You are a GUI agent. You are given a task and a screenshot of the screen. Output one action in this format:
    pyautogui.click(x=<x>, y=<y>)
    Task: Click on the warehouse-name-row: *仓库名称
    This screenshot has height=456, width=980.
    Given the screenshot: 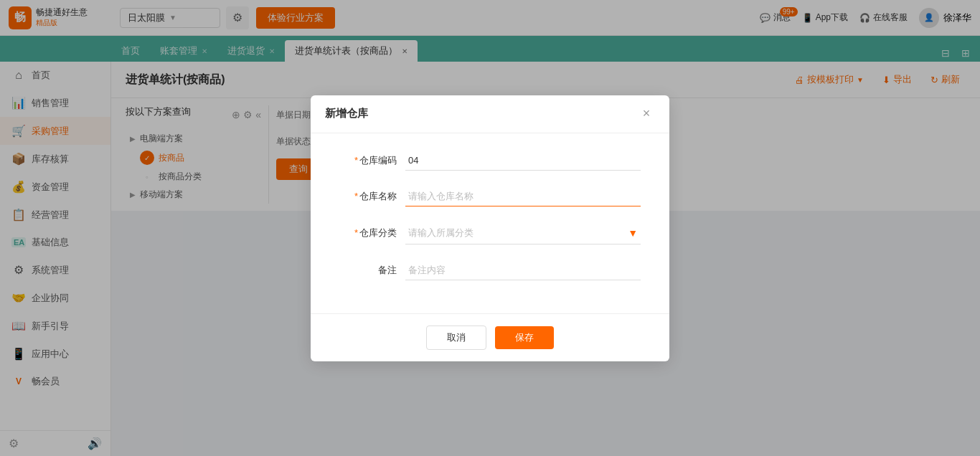 What is the action you would take?
    pyautogui.click(x=490, y=196)
    